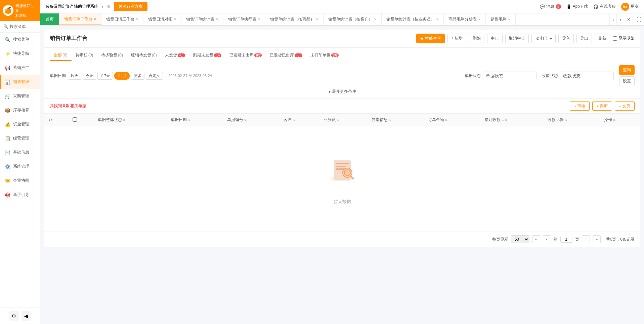 The width and height of the screenshot is (644, 324). I want to click on settings-button: ⚙, so click(14, 316).